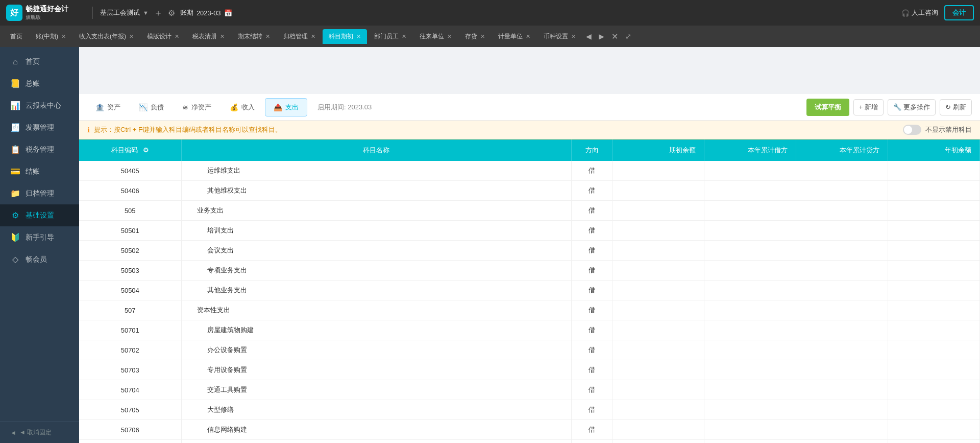  What do you see at coordinates (208, 37) in the screenshot?
I see `tab-tax: 税表清册 ✕` at bounding box center [208, 37].